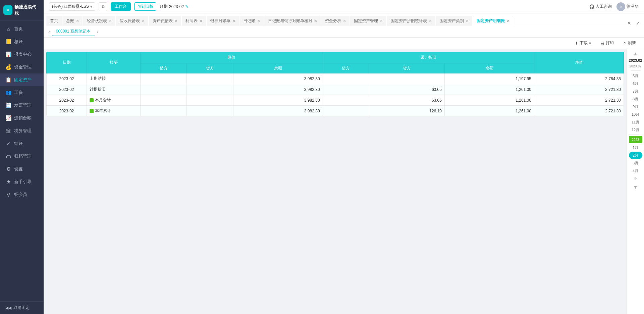 This screenshot has height=314, width=644. What do you see at coordinates (22, 118) in the screenshot?
I see `sidebar-item-sales: 📈 进销台账` at bounding box center [22, 118].